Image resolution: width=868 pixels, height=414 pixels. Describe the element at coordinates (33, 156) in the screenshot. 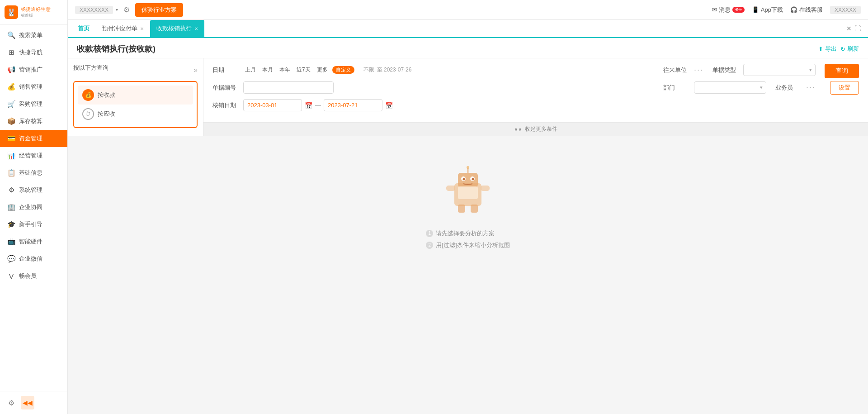

I see `sidebar-item-经营管理: 📊经营管理` at that location.